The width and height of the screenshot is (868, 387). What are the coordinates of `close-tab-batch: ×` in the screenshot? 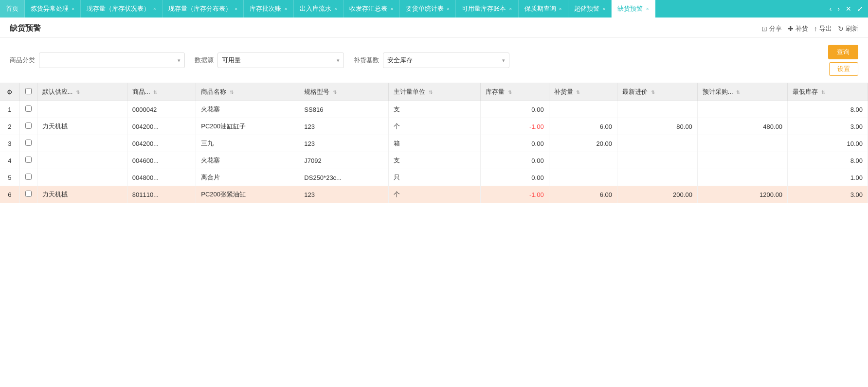 It's located at (286, 9).